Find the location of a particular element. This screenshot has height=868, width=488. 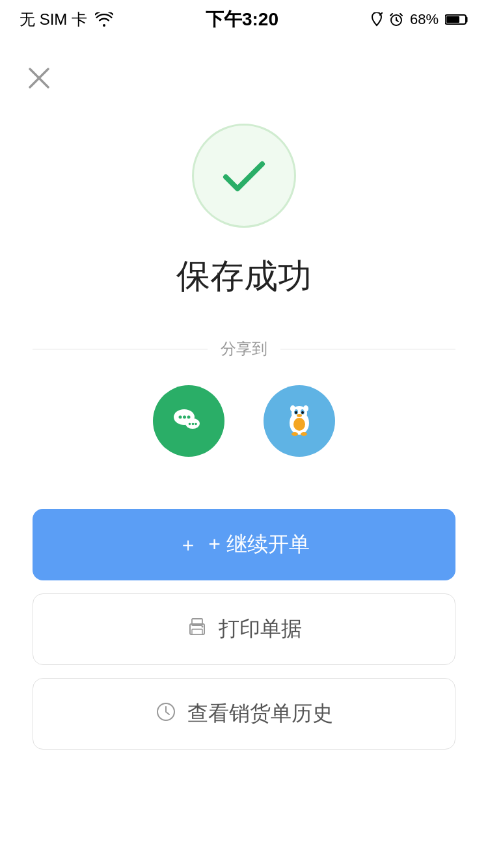

print-button: 打印单据 is located at coordinates (244, 629).